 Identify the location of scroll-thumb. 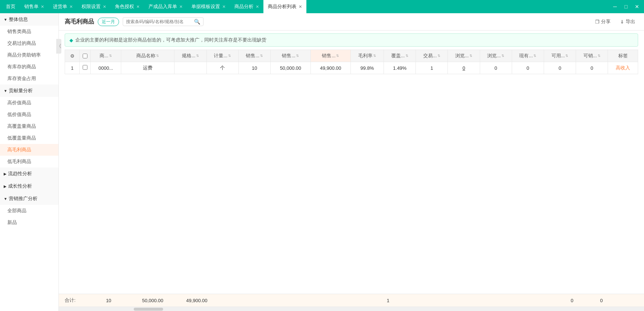
(148, 309).